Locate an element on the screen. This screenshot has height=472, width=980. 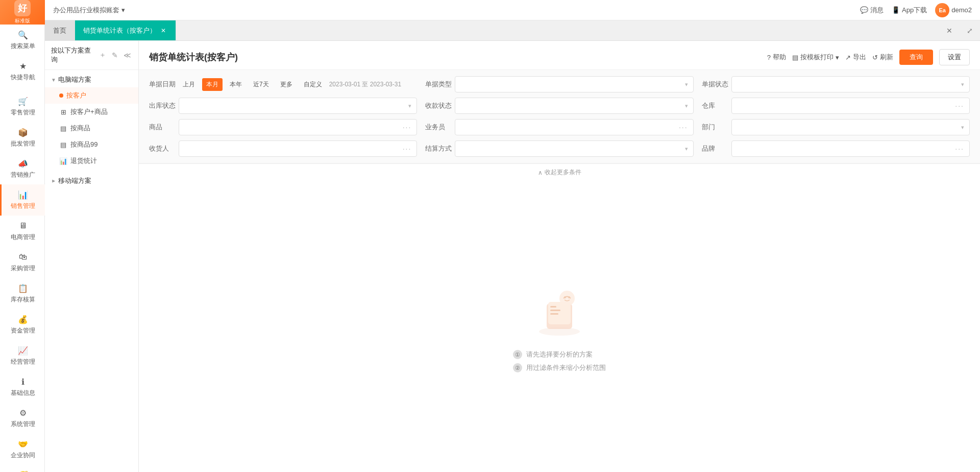
page-title-bar: 销货单统计表(按客户) ? 帮助 ▤ 按模板打印 ▾ ↗ 导出 is located at coordinates (559, 55).